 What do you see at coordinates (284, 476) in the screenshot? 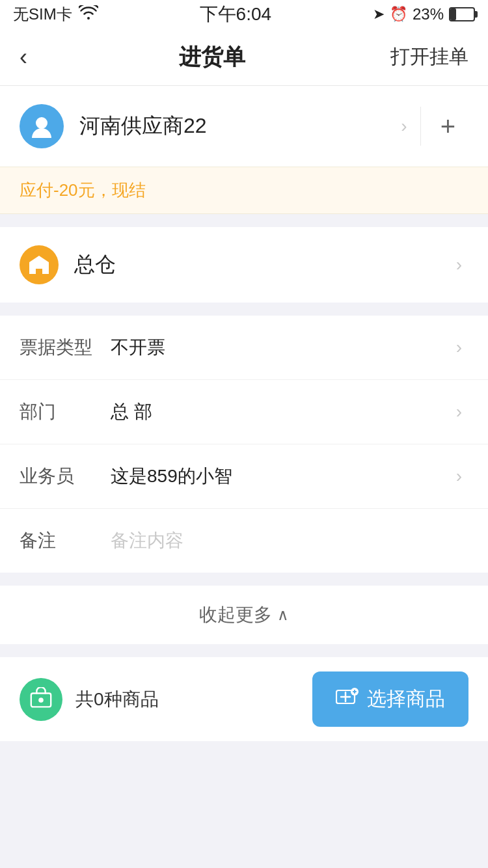
I see `sales-value: 这是859的小智` at bounding box center [284, 476].